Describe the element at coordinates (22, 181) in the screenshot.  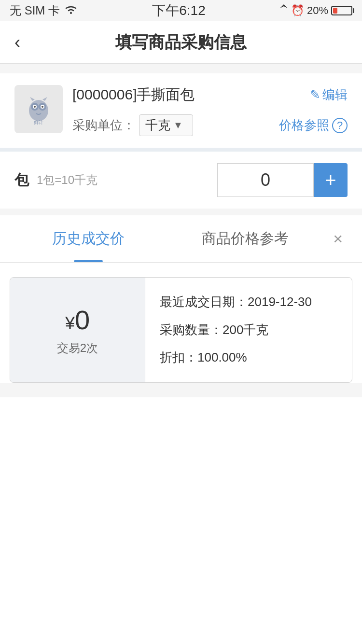
I see `unit-icon-label: 包` at that location.